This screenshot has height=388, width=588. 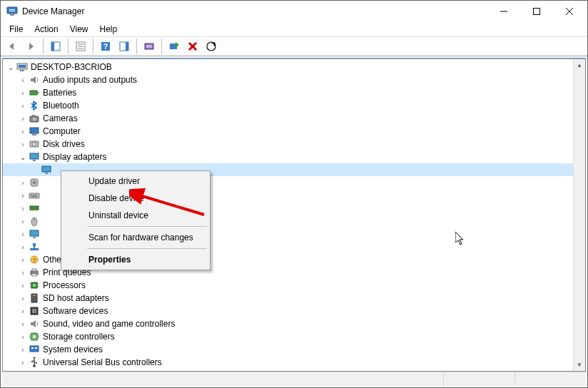 What do you see at coordinates (147, 248) in the screenshot?
I see `context-menu-separator` at bounding box center [147, 248].